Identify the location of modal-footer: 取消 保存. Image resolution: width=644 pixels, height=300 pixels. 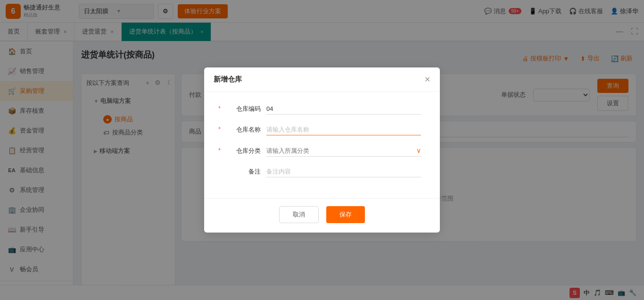
(322, 215).